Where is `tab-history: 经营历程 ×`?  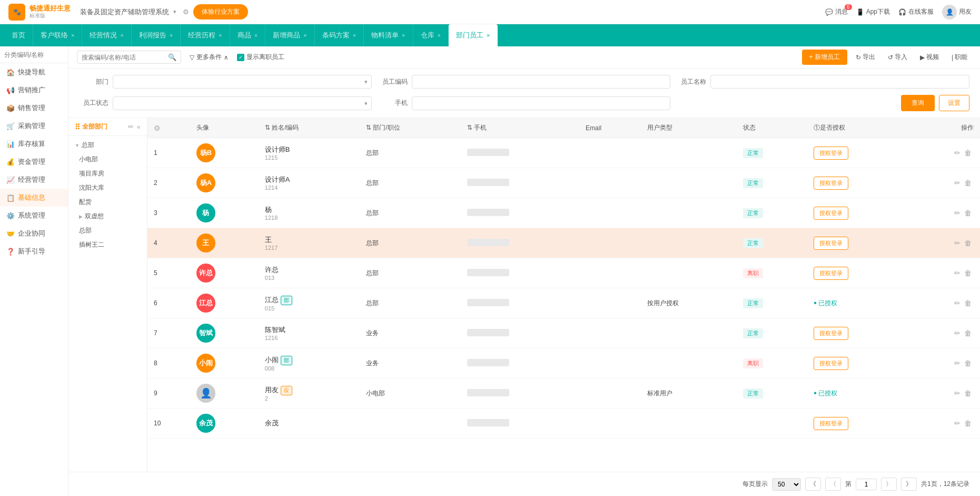 tab-history: 经营历程 × is located at coordinates (205, 35).